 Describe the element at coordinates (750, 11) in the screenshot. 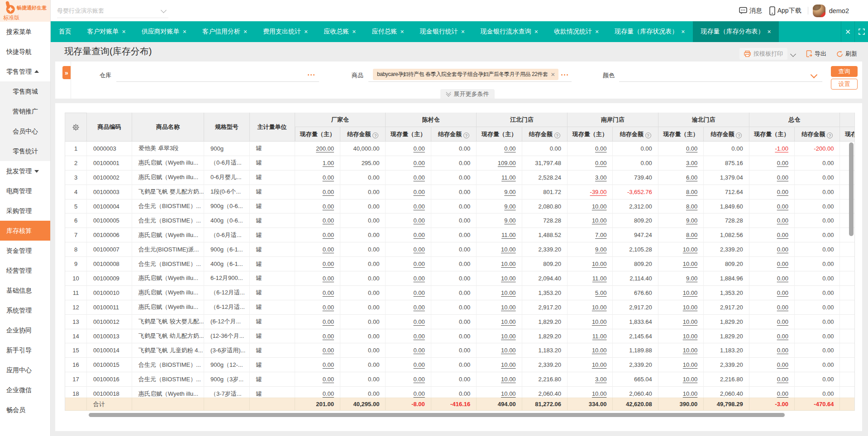

I see `messages-button: 消息` at that location.